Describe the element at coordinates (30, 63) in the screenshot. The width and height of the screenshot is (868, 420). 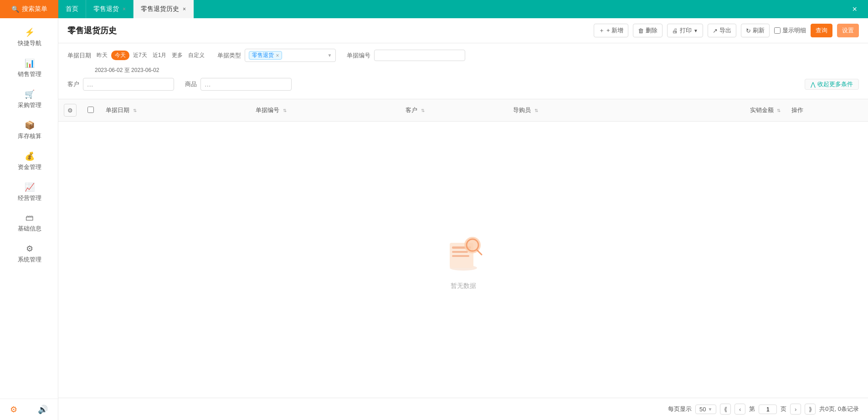
I see `sales-icon: 📊` at that location.